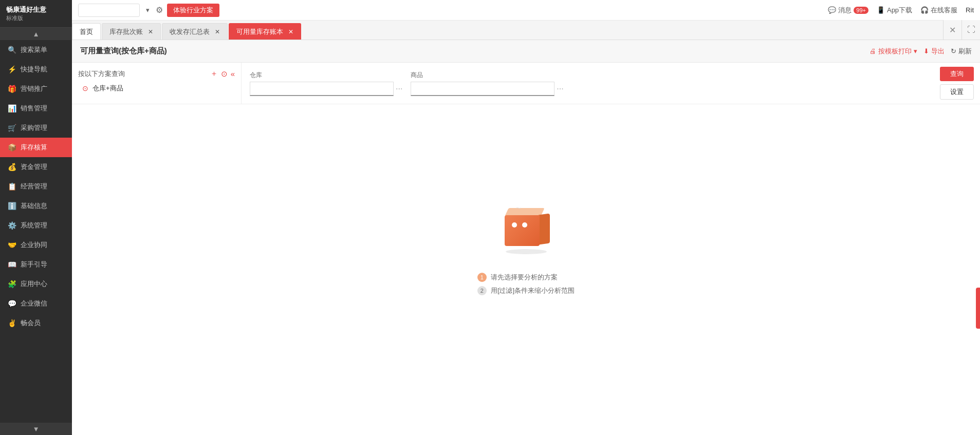  I want to click on tabs-right-controls: ✕ ⛶, so click(961, 30).